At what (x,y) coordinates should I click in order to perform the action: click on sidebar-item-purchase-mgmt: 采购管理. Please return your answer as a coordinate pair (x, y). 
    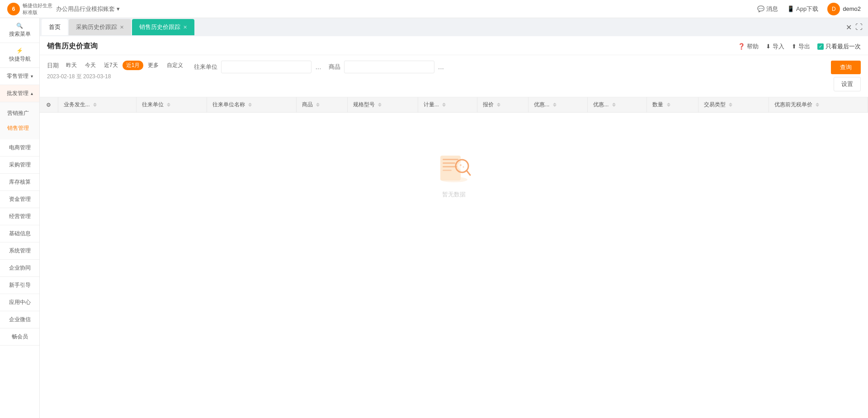
    Looking at the image, I should click on (20, 165).